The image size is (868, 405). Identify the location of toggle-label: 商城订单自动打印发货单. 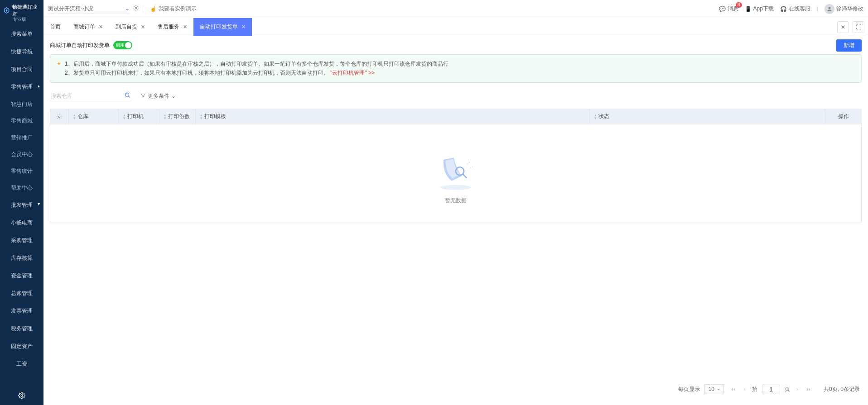
(80, 45).